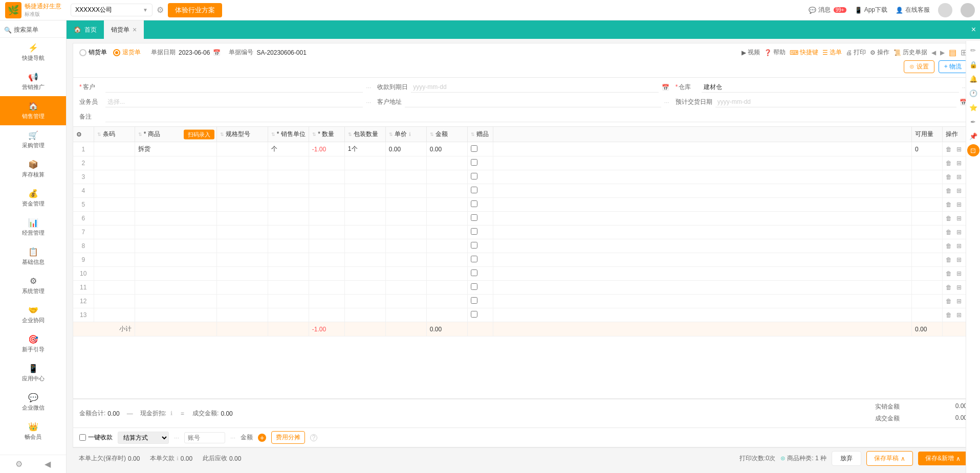 Image resolution: width=980 pixels, height=473 pixels. I want to click on logistics-button: + 物流, so click(953, 66).